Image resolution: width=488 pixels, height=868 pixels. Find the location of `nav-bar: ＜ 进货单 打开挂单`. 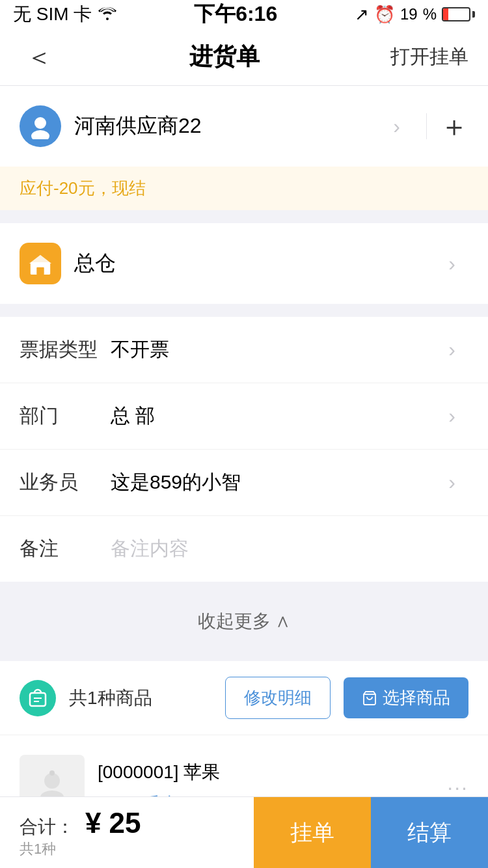

nav-bar: ＜ 进货单 打开挂单 is located at coordinates (244, 57).